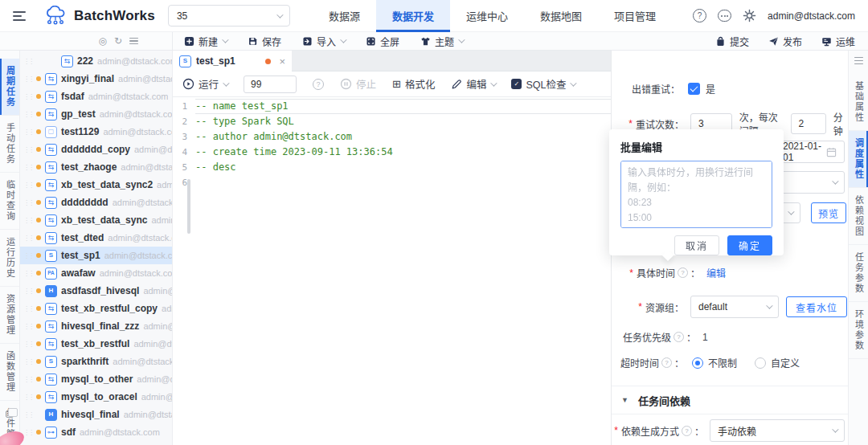  Describe the element at coordinates (716, 273) in the screenshot. I see `edit-time-link: 编辑` at that location.